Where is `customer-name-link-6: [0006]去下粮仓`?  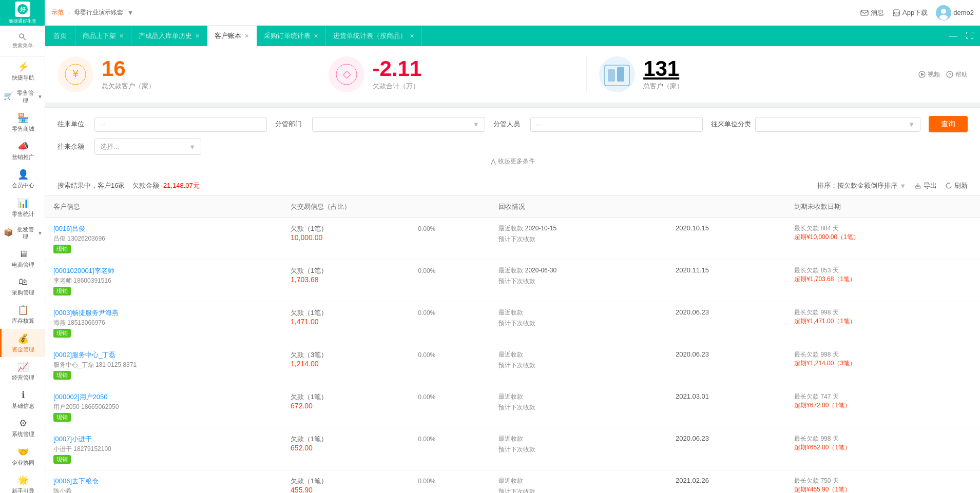
customer-name-link-6: [0006]去下粮仓 is located at coordinates (164, 481).